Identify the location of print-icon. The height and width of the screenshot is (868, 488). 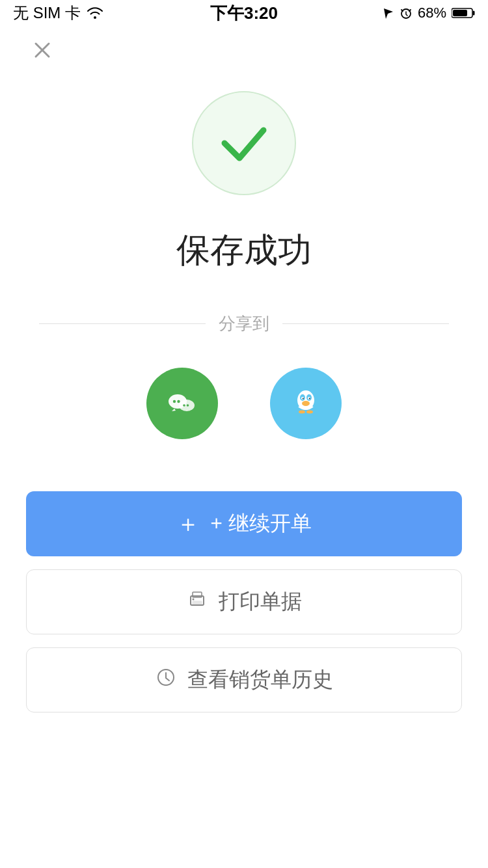
(197, 602).